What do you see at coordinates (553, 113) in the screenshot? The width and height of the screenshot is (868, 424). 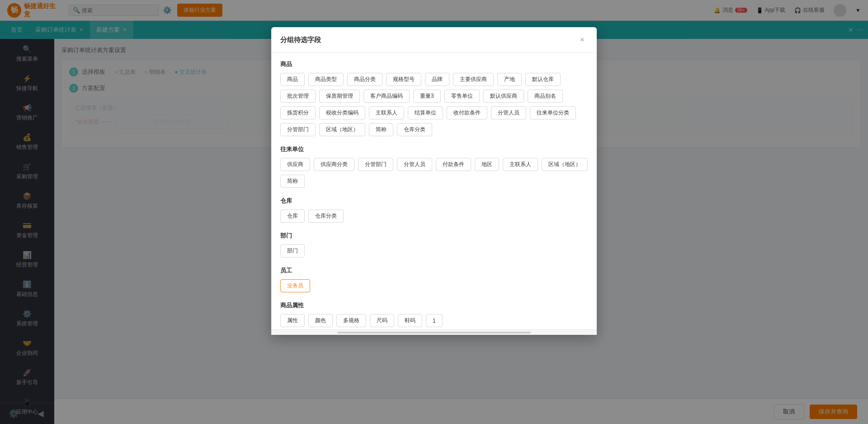 I see `field-tag-partner-type: 往来单位分类` at bounding box center [553, 113].